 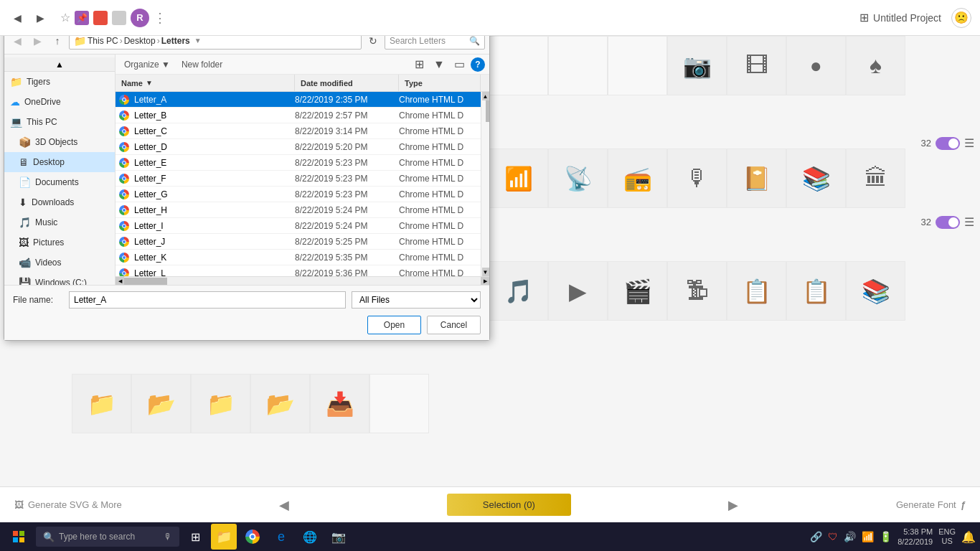 I want to click on file-row: Letter_C8/22/2019 3:14 PMChrome HTML D, so click(x=298, y=131).